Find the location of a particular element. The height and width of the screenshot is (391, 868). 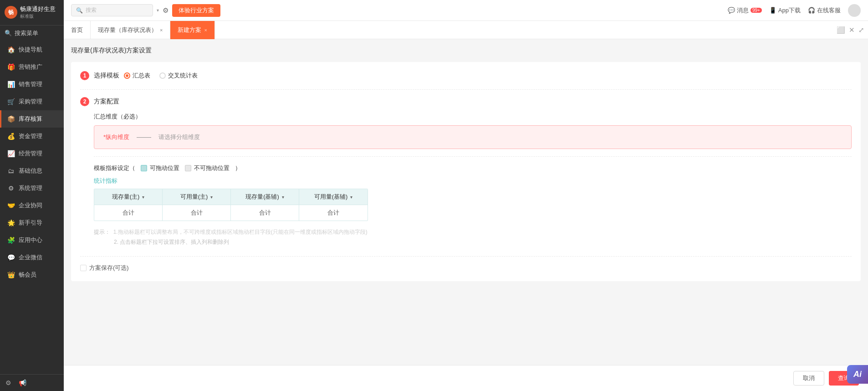

sidebar-item-purchase: 🛒 采购管理 is located at coordinates (32, 102).